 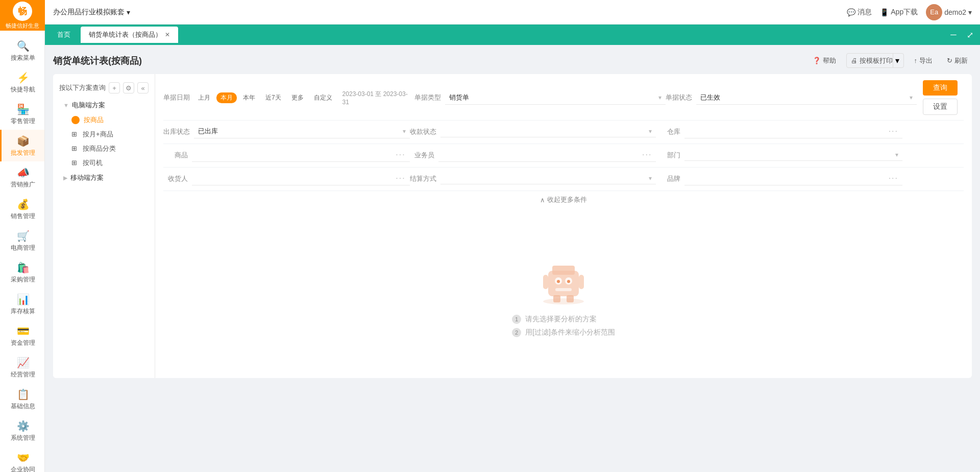 What do you see at coordinates (76, 163) in the screenshot?
I see `tree-item-icon: ⊞` at bounding box center [76, 163].